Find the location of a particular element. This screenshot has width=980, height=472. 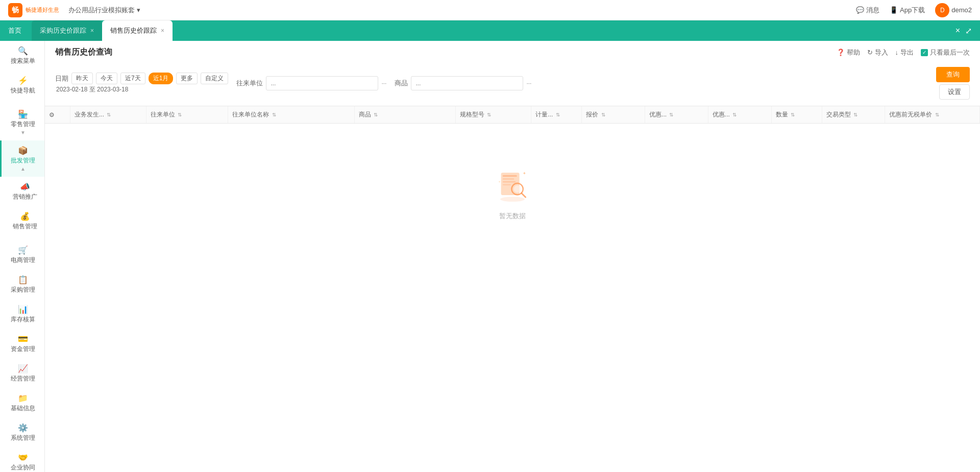

export-btn: ↓ 导出 is located at coordinates (904, 53).